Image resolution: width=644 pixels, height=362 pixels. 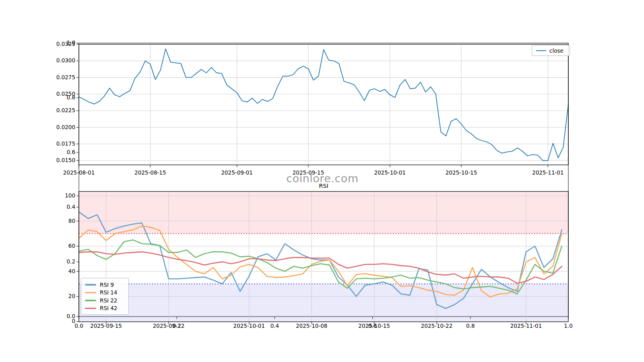 I want to click on price-xtick-label: 2025-11-01, so click(x=548, y=173).